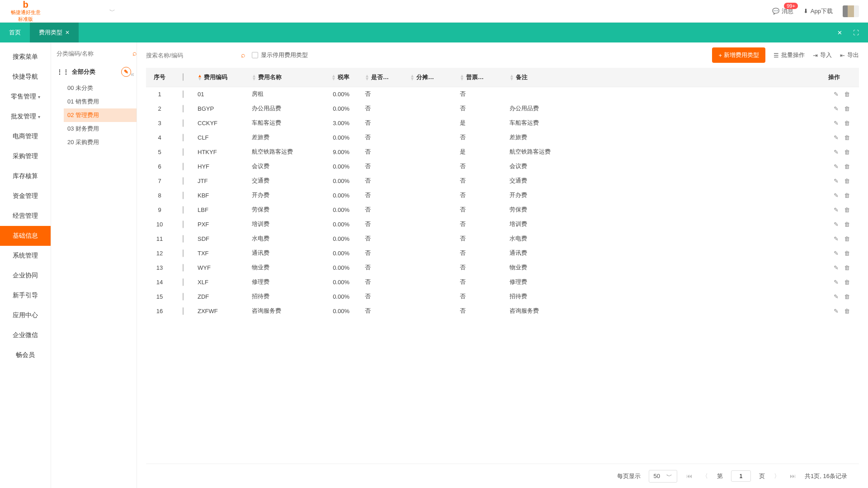 This screenshot has width=868, height=488. Describe the element at coordinates (739, 55) in the screenshot. I see `new-feetype-button: + 新增费用类型` at that location.